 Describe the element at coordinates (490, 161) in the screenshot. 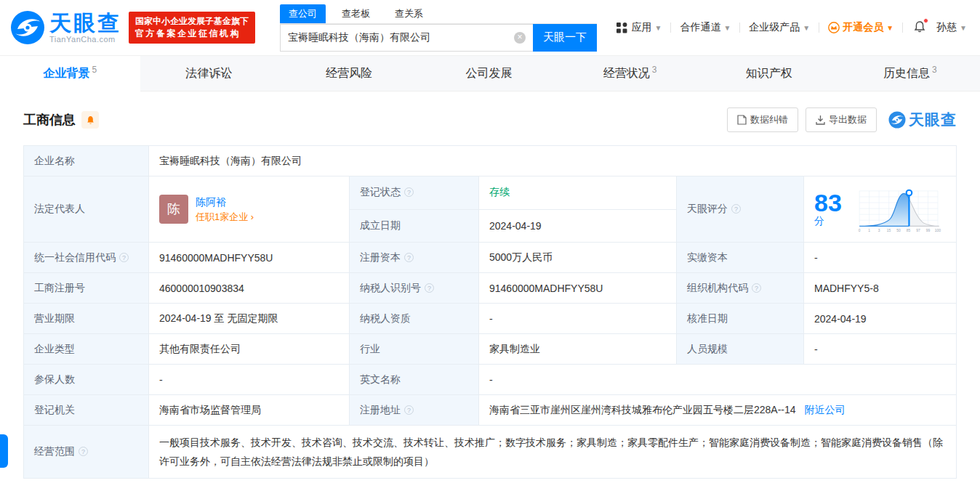

I see `table-row: 企业名称 宝褥睡眠科技（海南）有限公司` at that location.